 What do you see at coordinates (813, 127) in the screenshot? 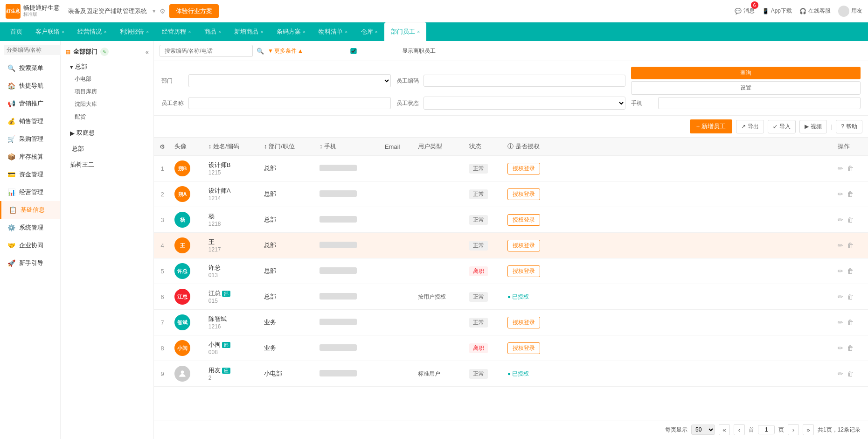
I see `view-btn: ▶ 视频` at bounding box center [813, 127].